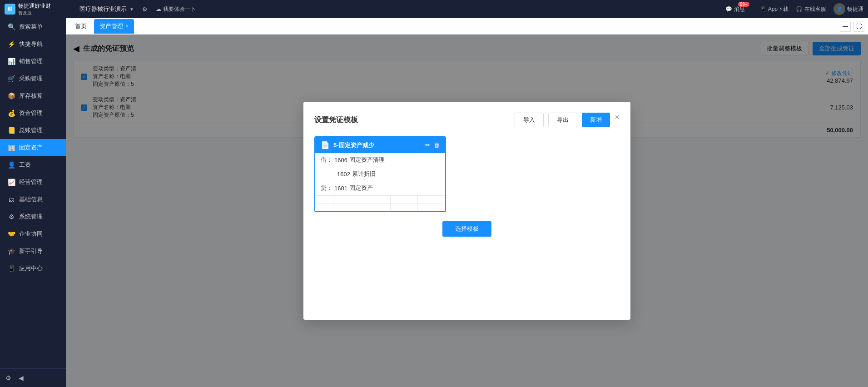 This screenshot has width=868, height=387. I want to click on fixed-icon: 🏢, so click(11, 148).